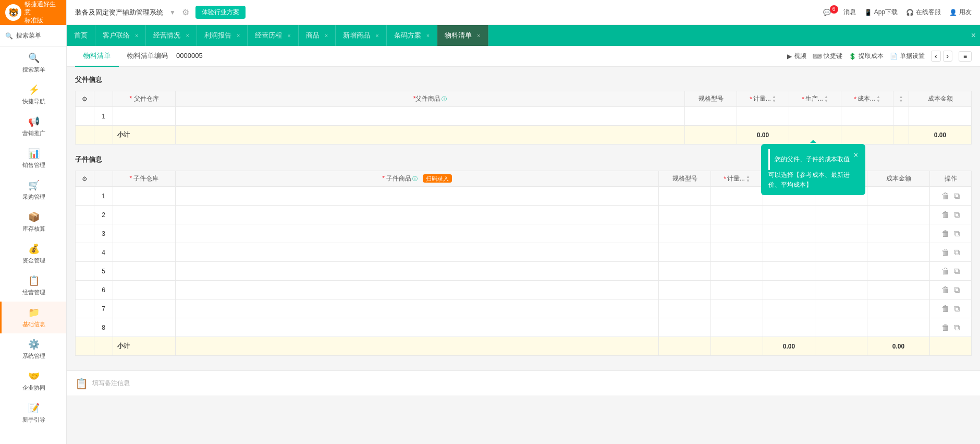  What do you see at coordinates (974, 35) in the screenshot?
I see `nav-tabs-end-close: ×` at bounding box center [974, 35].